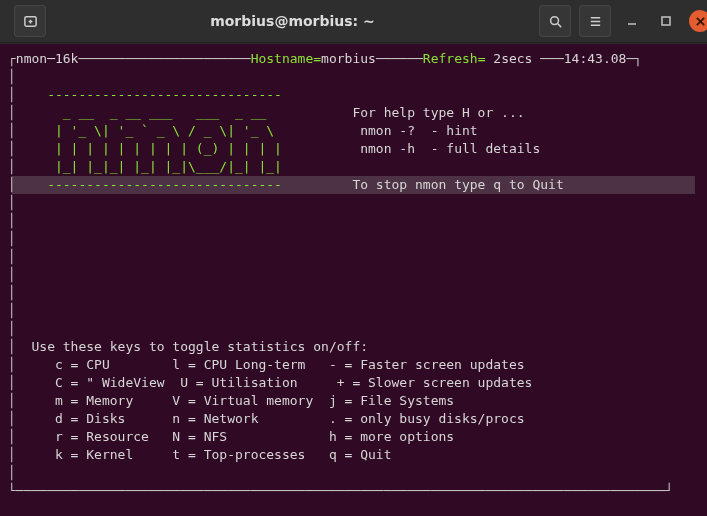  What do you see at coordinates (278, 418) in the screenshot?
I see `toggle-row: d = Disks n = Network . = only busy disk…` at bounding box center [278, 418].